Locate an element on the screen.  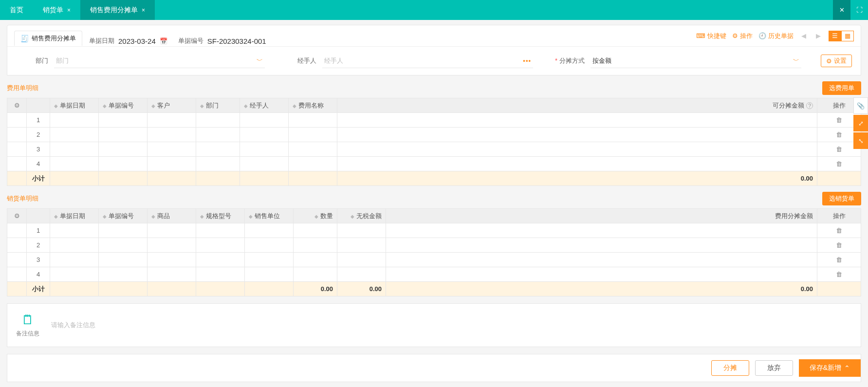
remarks-card: 🗒 备注信息 请输入备注信息 is located at coordinates (434, 325).